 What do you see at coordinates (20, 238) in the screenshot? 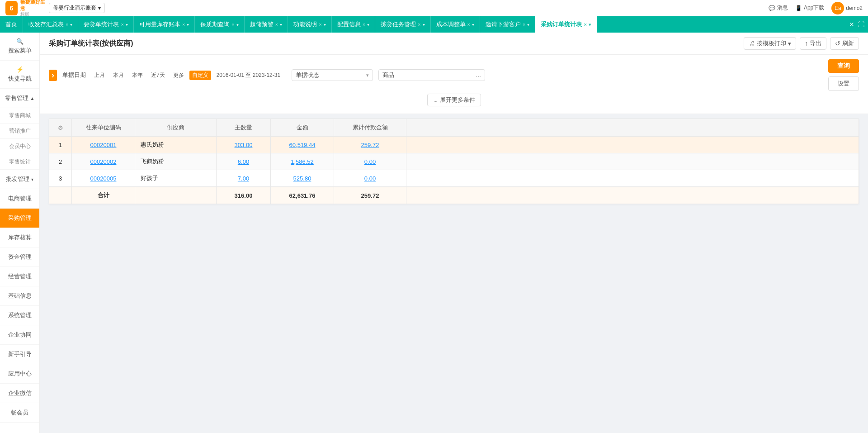
I see `sidebar-item-inventory: 库存核算` at bounding box center [20, 238].